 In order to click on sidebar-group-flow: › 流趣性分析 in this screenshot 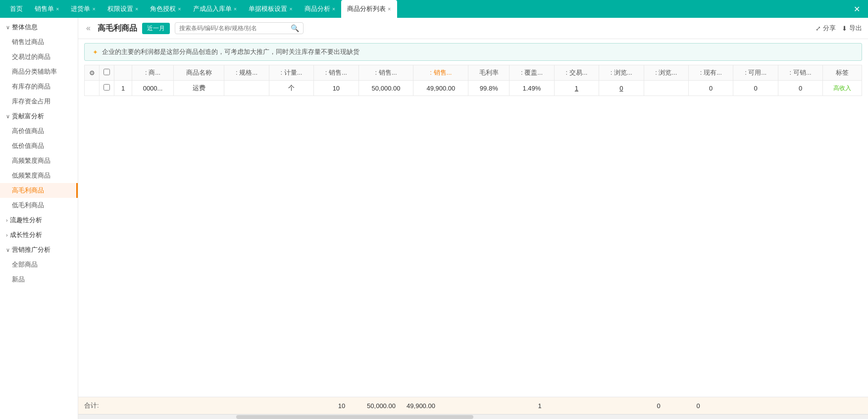, I will do `click(39, 220)`.